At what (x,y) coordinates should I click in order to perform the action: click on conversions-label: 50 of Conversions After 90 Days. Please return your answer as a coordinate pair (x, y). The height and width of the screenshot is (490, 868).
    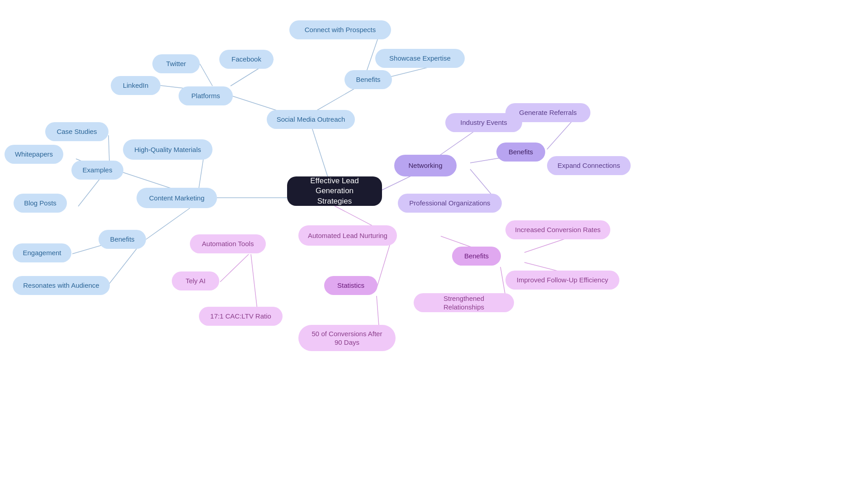
    Looking at the image, I should click on (347, 338).